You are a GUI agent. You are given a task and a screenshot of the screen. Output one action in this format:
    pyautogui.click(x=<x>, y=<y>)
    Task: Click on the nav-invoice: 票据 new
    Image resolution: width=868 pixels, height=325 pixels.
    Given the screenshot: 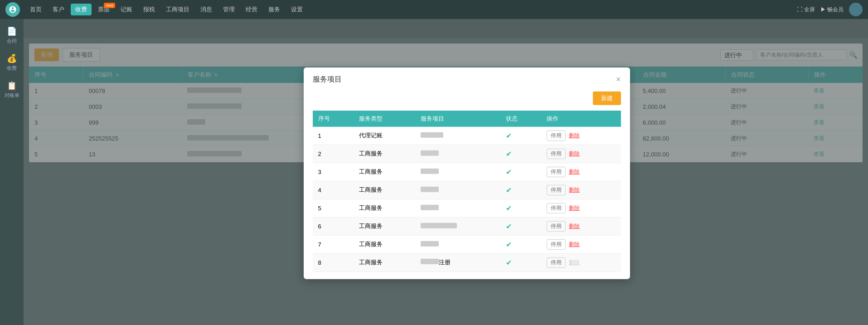 What is the action you would take?
    pyautogui.click(x=104, y=10)
    